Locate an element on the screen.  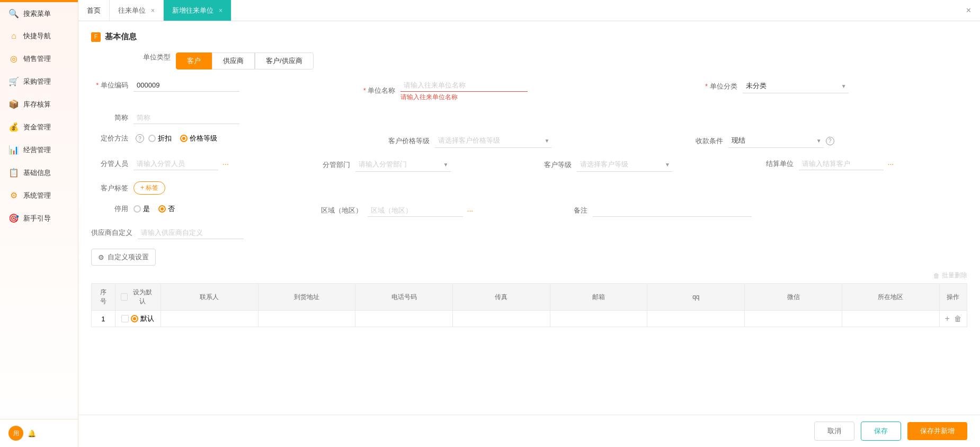
address-input is located at coordinates (307, 319).